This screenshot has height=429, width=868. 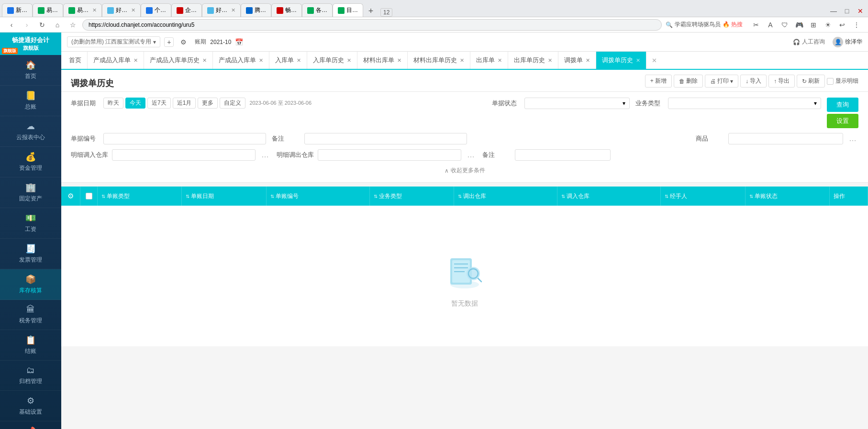 I want to click on goods-input, so click(x=786, y=139).